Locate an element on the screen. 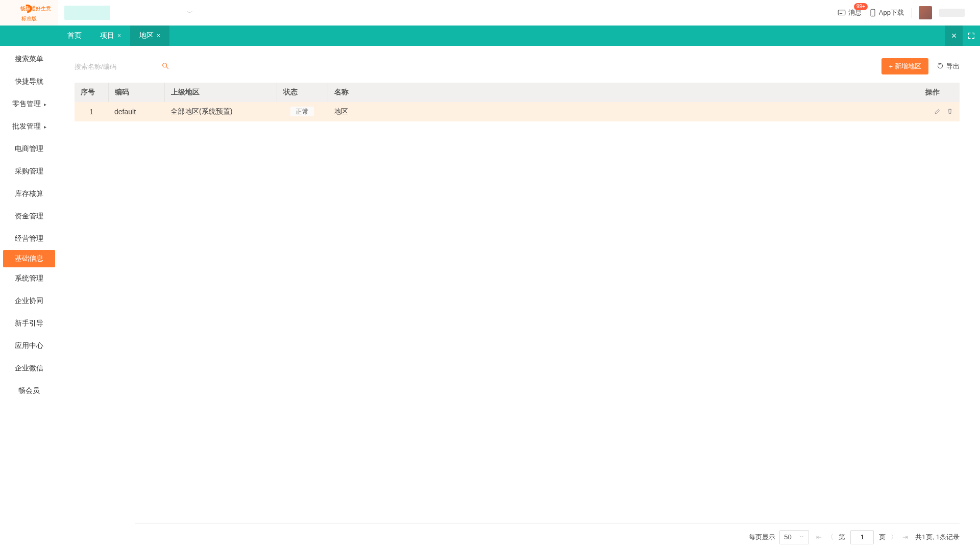 Image resolution: width=980 pixels, height=551 pixels. next-page-button: 〉 is located at coordinates (894, 537).